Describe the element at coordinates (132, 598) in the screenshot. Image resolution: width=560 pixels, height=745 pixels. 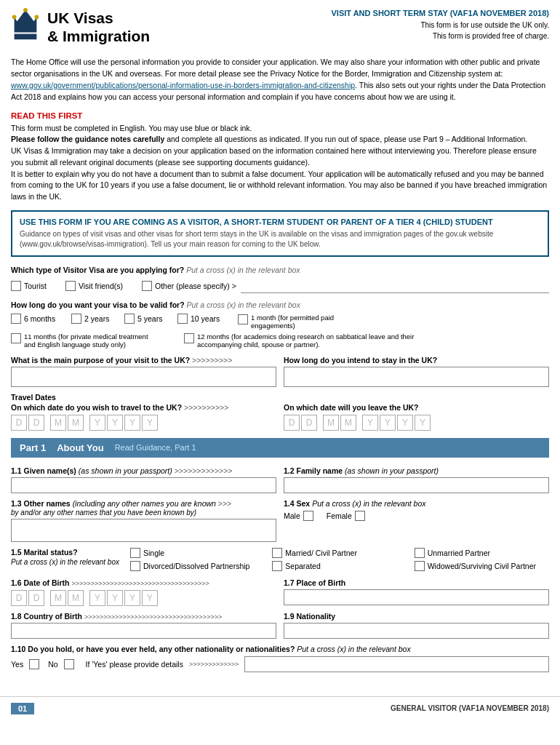
I see `dob-y3: Y` at that location.